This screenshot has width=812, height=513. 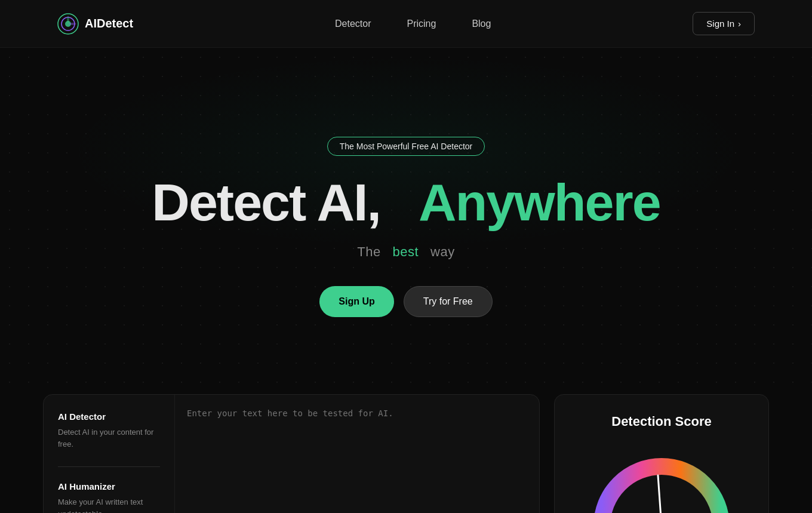 I want to click on sign-in-button: Sign In ›, so click(x=724, y=24).